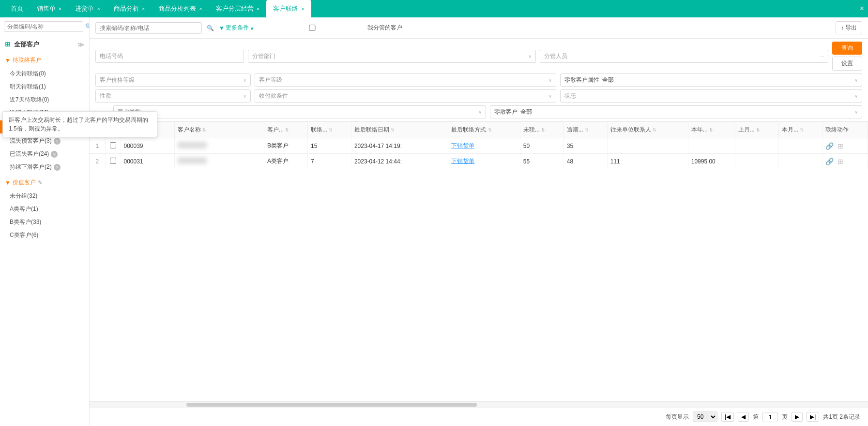 The height and width of the screenshot is (426, 868). What do you see at coordinates (434, 9) in the screenshot?
I see `top-nav: 首页 销售单 × 进货单 × 商品分析 × 商品分析列表 × 客户分层经营 × …` at bounding box center [434, 9].